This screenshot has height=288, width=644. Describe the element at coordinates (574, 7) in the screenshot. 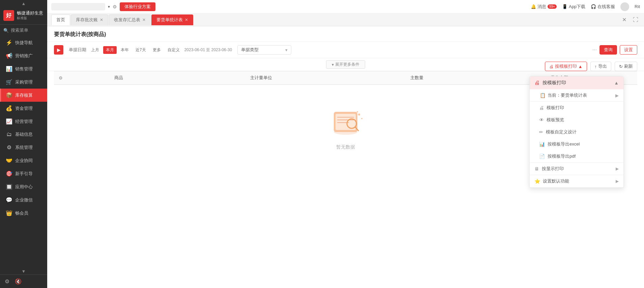

I see `app-download-button: 📱 App下载` at that location.